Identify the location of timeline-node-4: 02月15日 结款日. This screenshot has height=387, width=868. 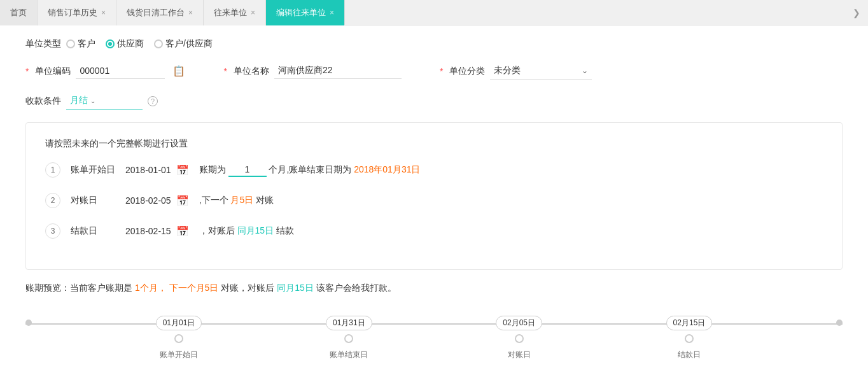
(690, 338).